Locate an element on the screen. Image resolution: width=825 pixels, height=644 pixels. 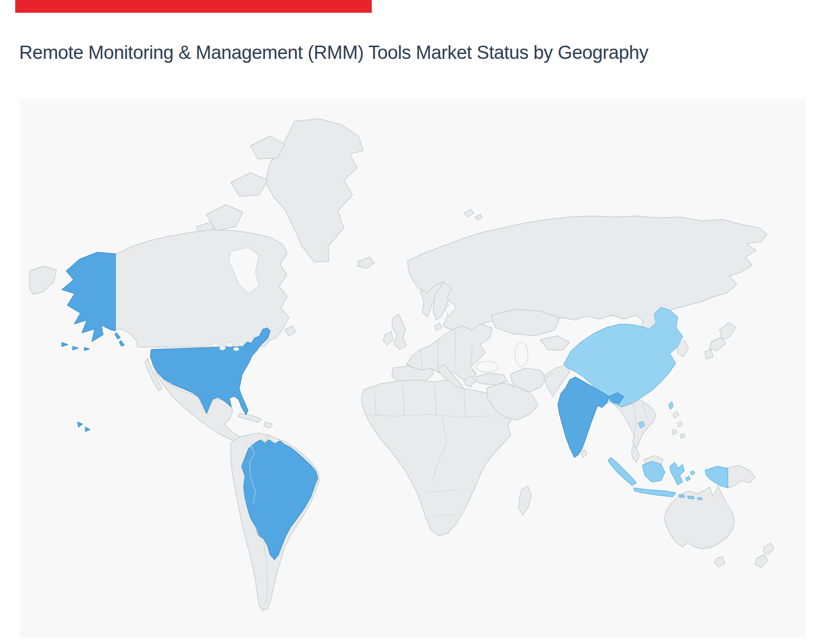
black-sea is located at coordinates (487, 367).